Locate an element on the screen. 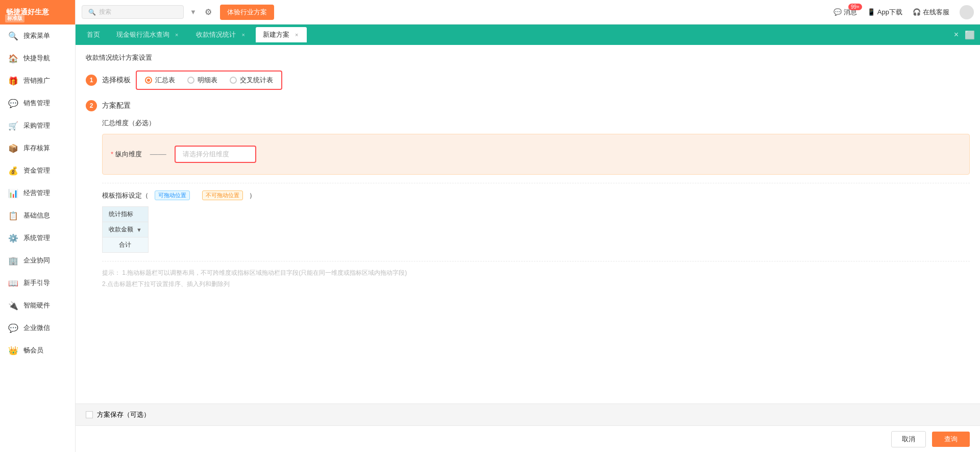  tips-section: 提示： 1.拖动标题栏可以调整布局，不可跨维度或指标区域拖动栏目字段(只能在同一… is located at coordinates (536, 275).